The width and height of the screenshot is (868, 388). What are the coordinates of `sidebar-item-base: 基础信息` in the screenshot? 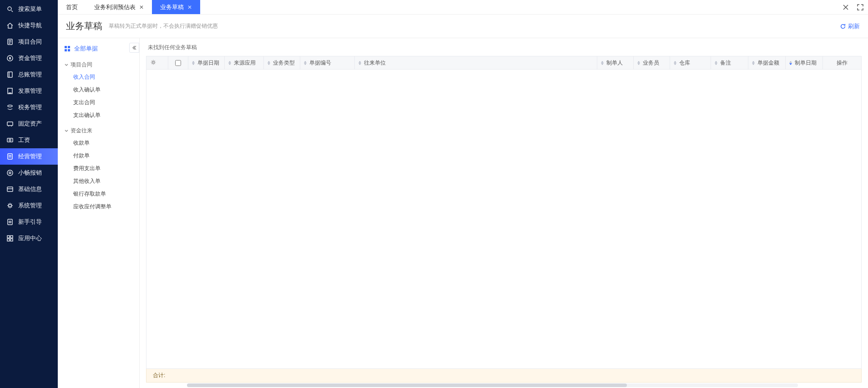 It's located at (29, 189).